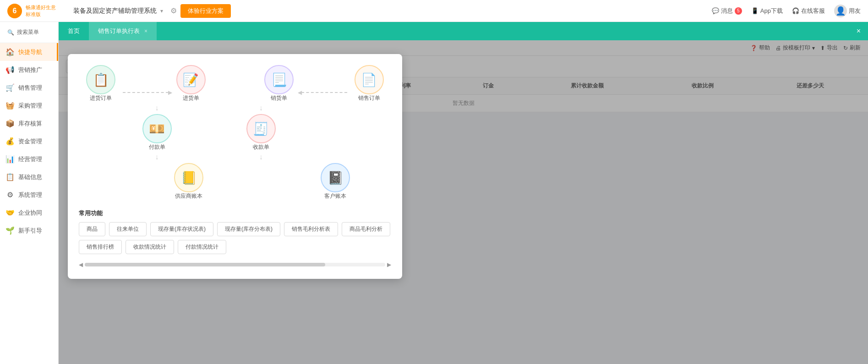 The width and height of the screenshot is (868, 364). I want to click on customer-circle: 📓, so click(335, 178).